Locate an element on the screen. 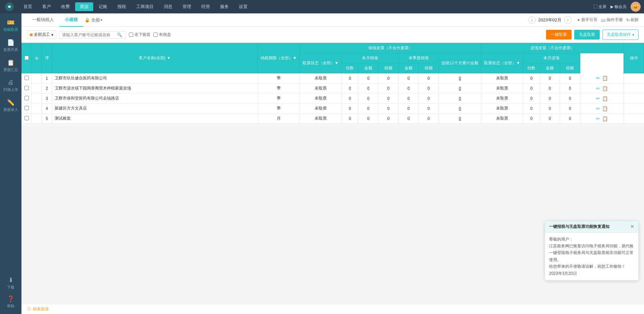 Image resolution: width=644 pixels, height=314 pixels. th-sales-month-count: 份数 is located at coordinates (350, 68).